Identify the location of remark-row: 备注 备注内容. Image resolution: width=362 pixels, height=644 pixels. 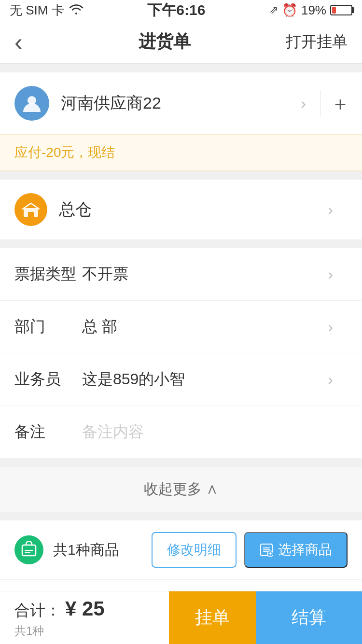
(181, 432).